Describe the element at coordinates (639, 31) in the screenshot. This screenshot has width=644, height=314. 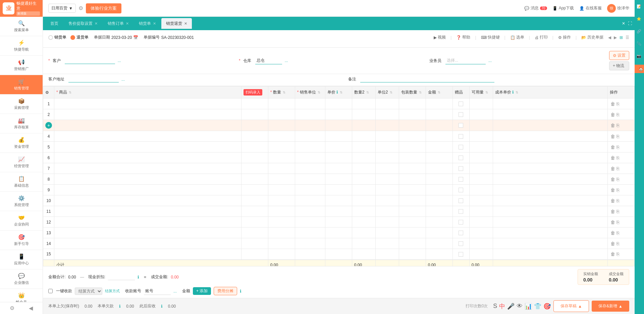
I see `rs-icon-3: 🔗` at that location.